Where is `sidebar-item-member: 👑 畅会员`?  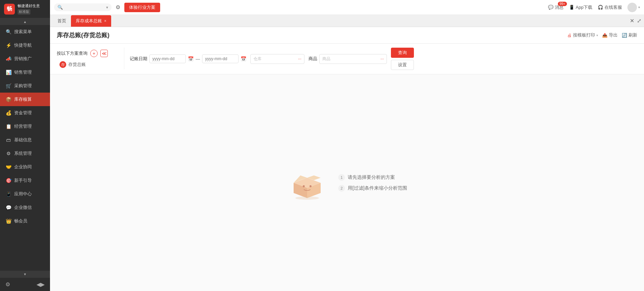 sidebar-item-member: 👑 畅会员 is located at coordinates (25, 221).